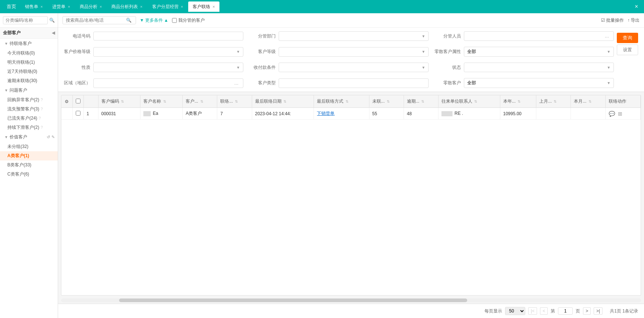 Image resolution: width=644 pixels, height=318 pixels. I want to click on nature-select: ▼, so click(168, 67).